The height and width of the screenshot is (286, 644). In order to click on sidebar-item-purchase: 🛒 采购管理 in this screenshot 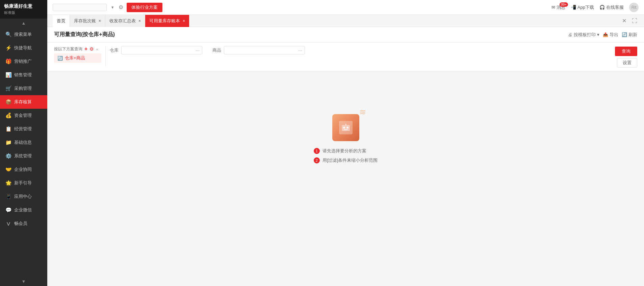, I will do `click(24, 88)`.